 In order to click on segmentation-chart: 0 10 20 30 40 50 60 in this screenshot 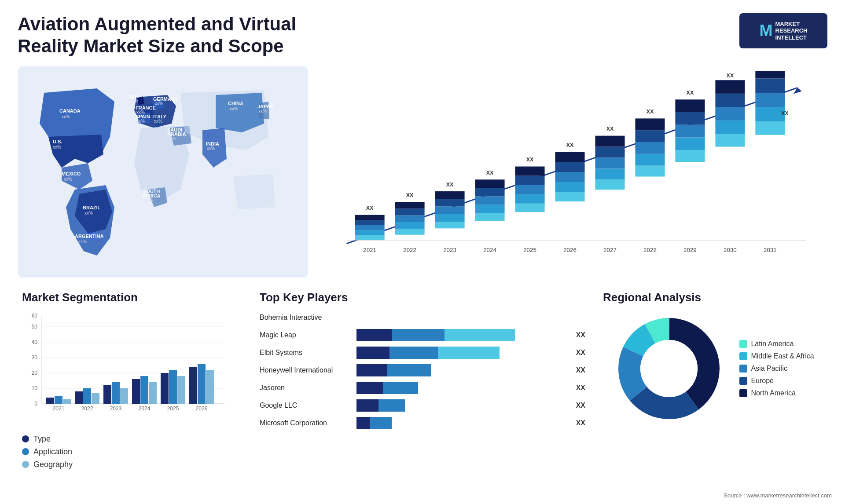, I will do `click(128, 369)`.